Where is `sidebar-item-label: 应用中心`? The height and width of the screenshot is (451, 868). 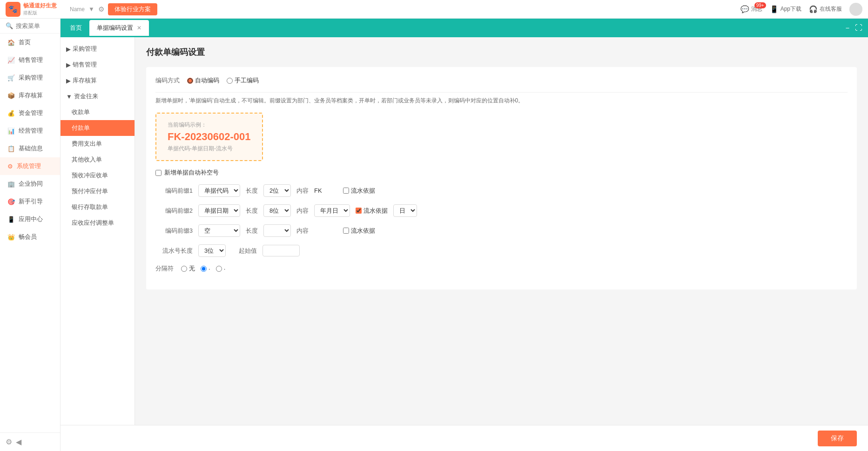
sidebar-item-label: 应用中心 is located at coordinates (31, 219).